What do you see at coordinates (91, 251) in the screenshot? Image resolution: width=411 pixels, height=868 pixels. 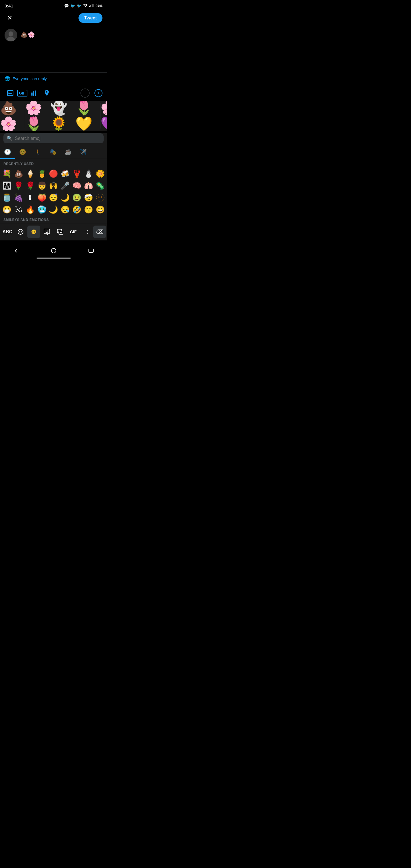 I see `recents-button` at bounding box center [91, 251].